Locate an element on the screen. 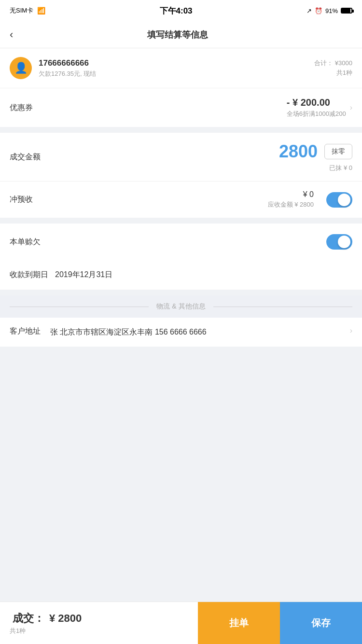  deal-amount-value: 2800 is located at coordinates (298, 152).